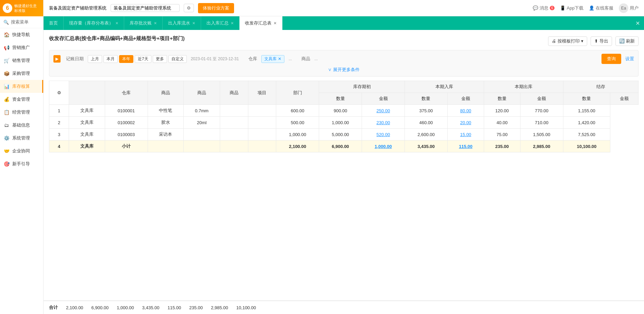 This screenshot has height=314, width=644. What do you see at coordinates (87, 135) in the screenshot?
I see `row3-warehouse: 文具库` at bounding box center [87, 135].